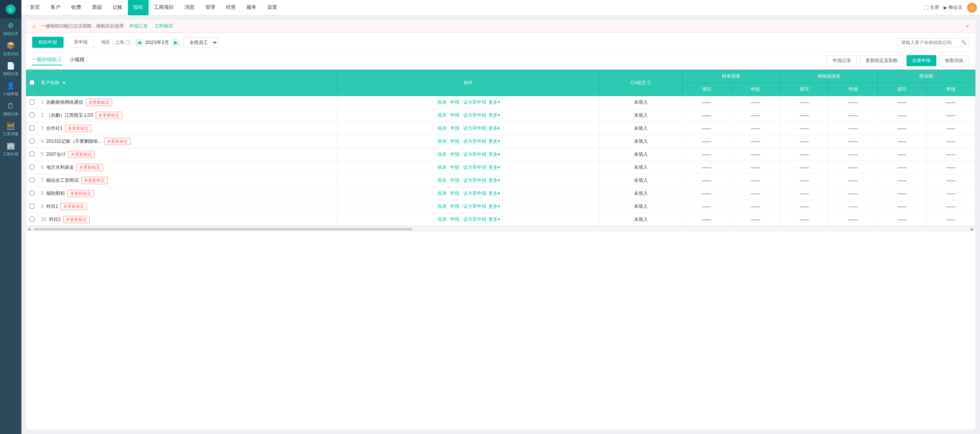  What do you see at coordinates (475, 167) in the screenshot?
I see `op-set-zero-5: 设为零申报` at bounding box center [475, 167].